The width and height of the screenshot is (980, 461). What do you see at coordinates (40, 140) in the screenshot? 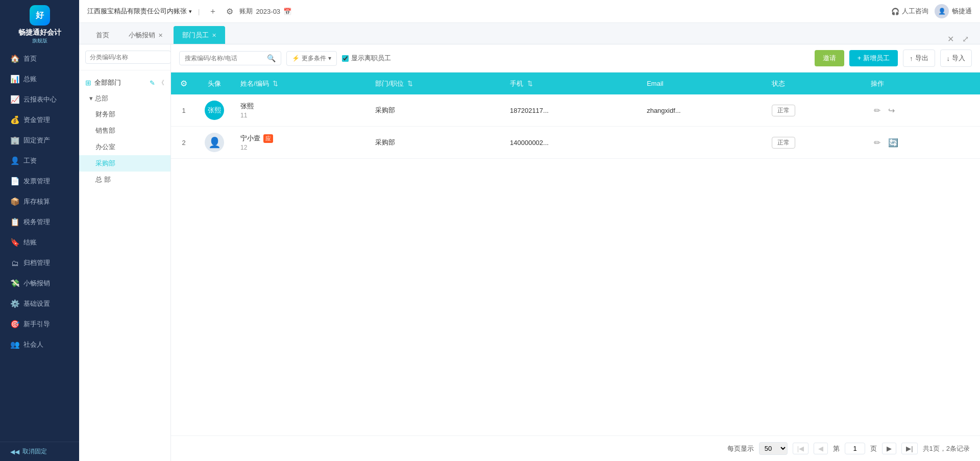
I see `sidebar-item-固定资产: 🏢 固定资产` at bounding box center [40, 140].